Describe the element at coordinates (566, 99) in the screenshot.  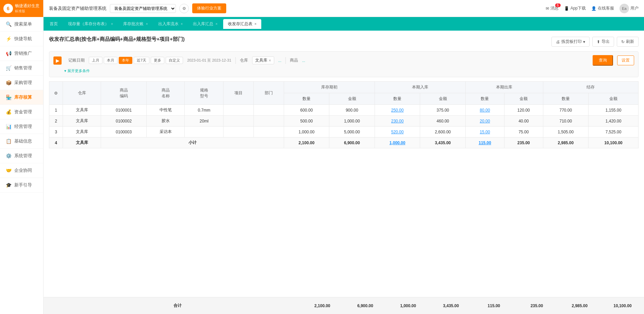
I see `th-balance-qty: 数量` at that location.